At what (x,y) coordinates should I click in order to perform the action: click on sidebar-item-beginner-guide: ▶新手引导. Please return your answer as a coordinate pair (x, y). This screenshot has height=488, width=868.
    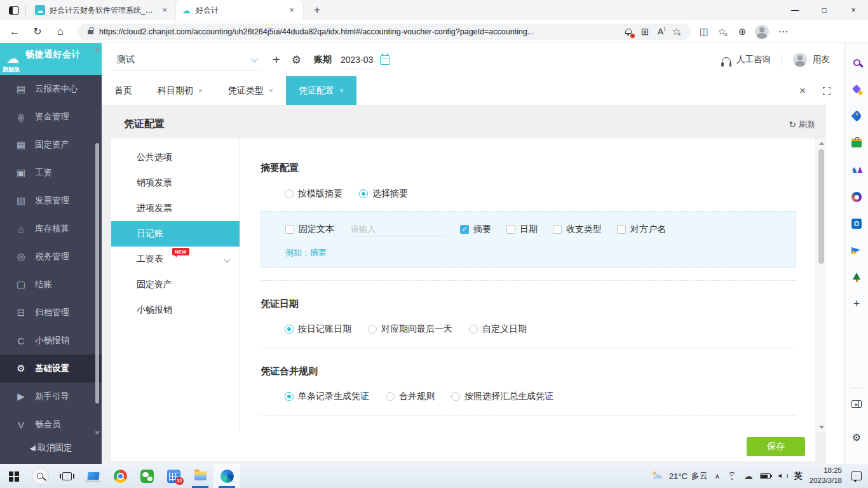
    Looking at the image, I should click on (51, 396).